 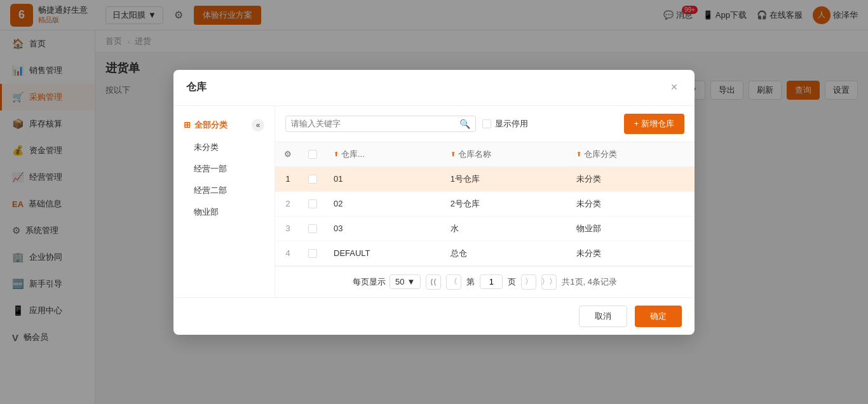 What do you see at coordinates (485, 125) in the screenshot?
I see `modal-toolbar: 🔍 显示停用 + 新增仓库` at bounding box center [485, 125].